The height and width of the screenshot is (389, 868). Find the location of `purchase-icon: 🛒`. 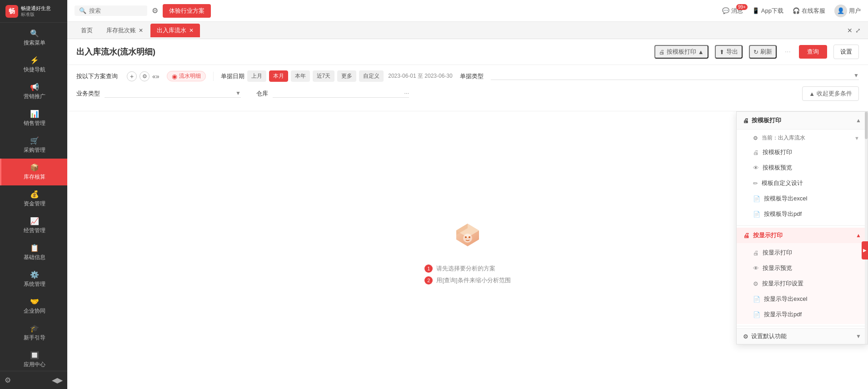

purchase-icon: 🛒 is located at coordinates (35, 141).